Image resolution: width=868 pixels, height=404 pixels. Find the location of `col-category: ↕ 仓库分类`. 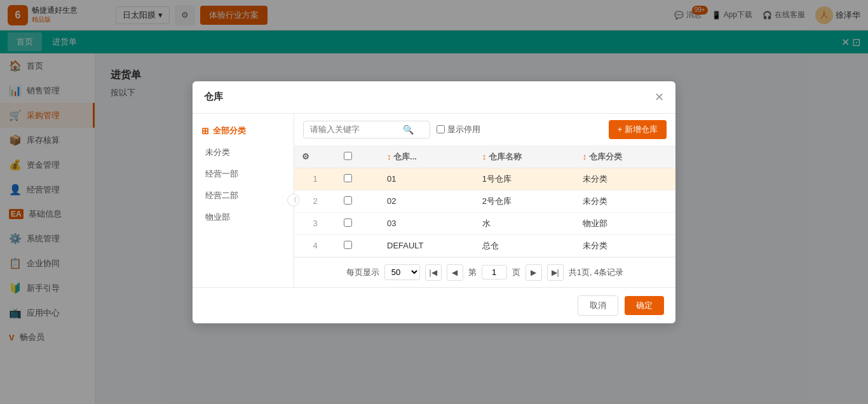

col-category: ↕ 仓库分类 is located at coordinates (625, 158).